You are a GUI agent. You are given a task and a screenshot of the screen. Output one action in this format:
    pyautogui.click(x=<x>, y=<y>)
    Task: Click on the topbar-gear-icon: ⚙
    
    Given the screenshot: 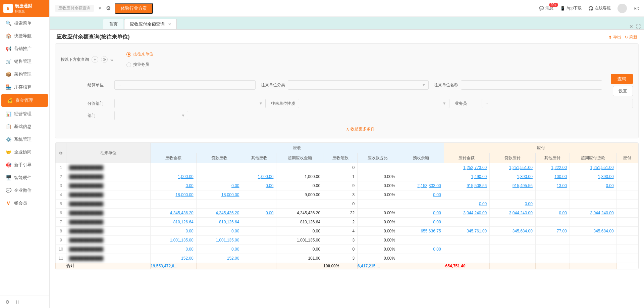 What is the action you would take?
    pyautogui.click(x=108, y=8)
    